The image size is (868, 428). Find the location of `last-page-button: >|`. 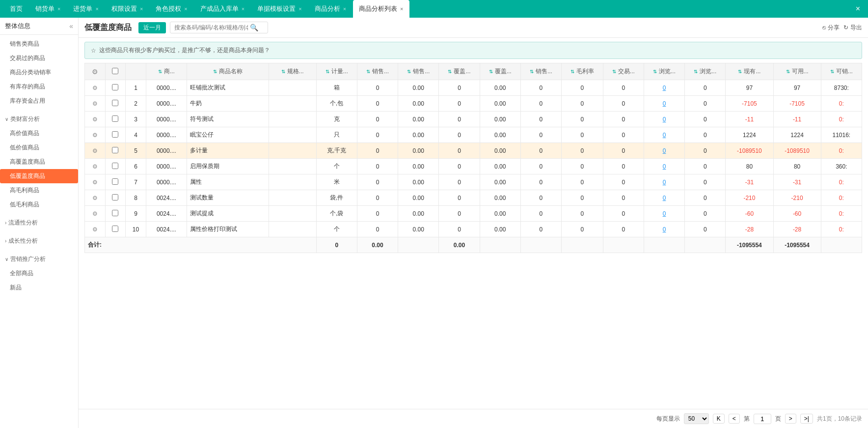

last-page-button: >| is located at coordinates (807, 419).